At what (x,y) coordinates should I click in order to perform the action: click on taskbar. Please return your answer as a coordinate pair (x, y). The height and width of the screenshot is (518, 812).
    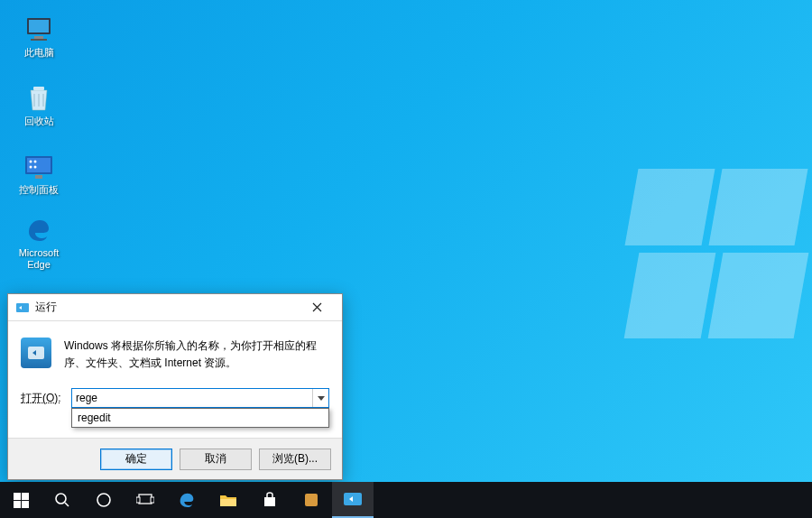
    Looking at the image, I should click on (406, 500).